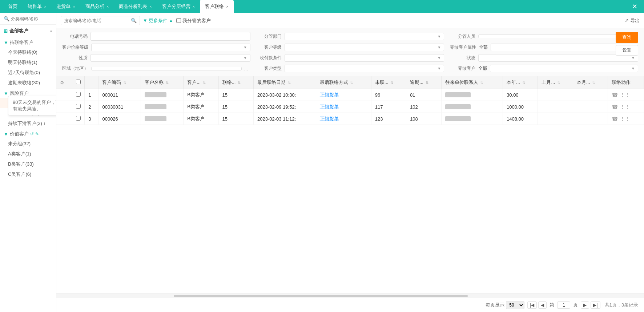 This screenshot has height=312, width=644. What do you see at coordinates (28, 144) in the screenshot?
I see `sidebar-item-ungrouped: 未分组(32)` at bounding box center [28, 144].